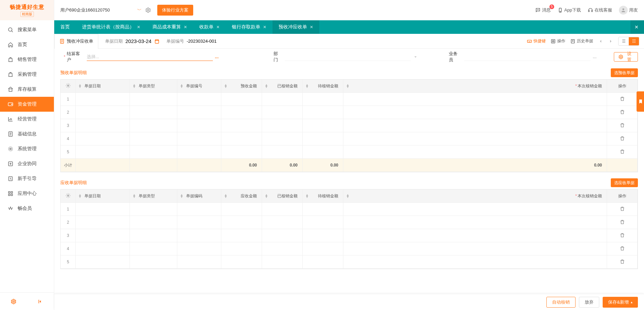 Image resolution: width=644 pixels, height=310 pixels. What do you see at coordinates (624, 73) in the screenshot?
I see `select-prepay-button: 选预收单据` at bounding box center [624, 73].